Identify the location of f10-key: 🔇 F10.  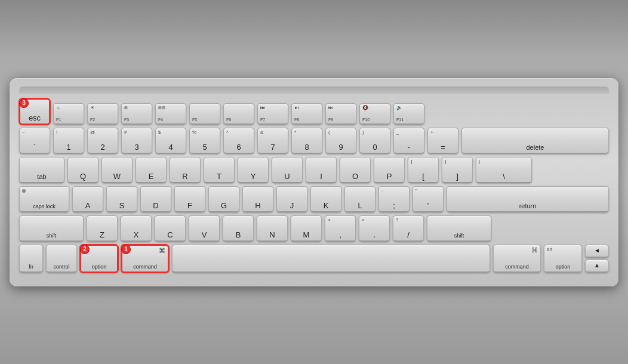
(375, 114).